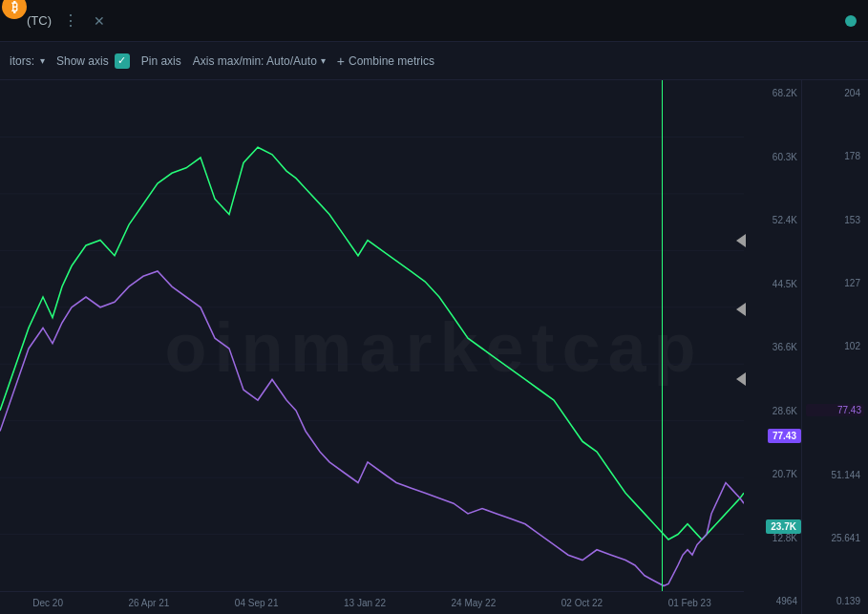 This screenshot has height=614, width=868. What do you see at coordinates (42, 61) in the screenshot?
I see `indicators-dropdown-arrow: ▾` at bounding box center [42, 61].